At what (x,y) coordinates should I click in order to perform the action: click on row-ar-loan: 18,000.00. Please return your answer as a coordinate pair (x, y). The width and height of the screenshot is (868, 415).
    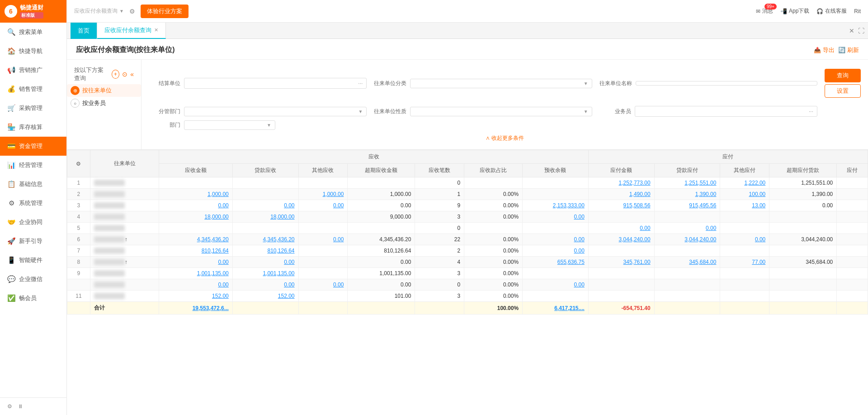
    Looking at the image, I should click on (265, 217).